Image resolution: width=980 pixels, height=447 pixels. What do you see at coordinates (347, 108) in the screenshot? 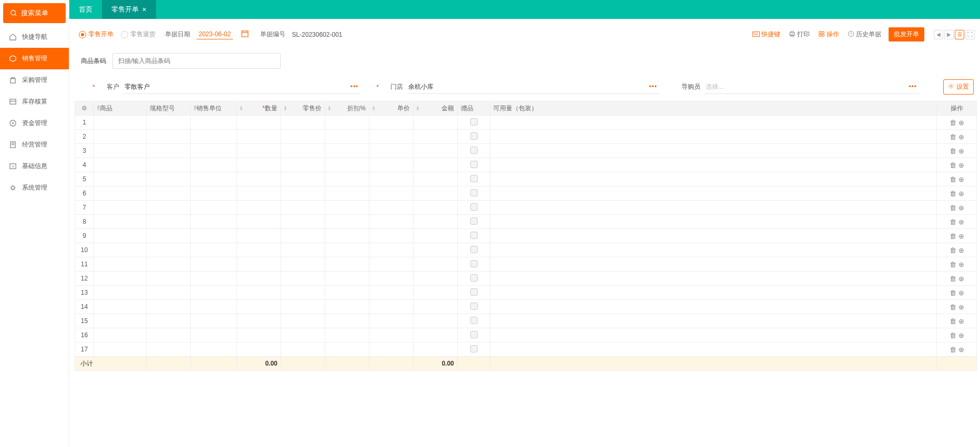
I see `header-discount: ▲▼折扣%` at bounding box center [347, 108].